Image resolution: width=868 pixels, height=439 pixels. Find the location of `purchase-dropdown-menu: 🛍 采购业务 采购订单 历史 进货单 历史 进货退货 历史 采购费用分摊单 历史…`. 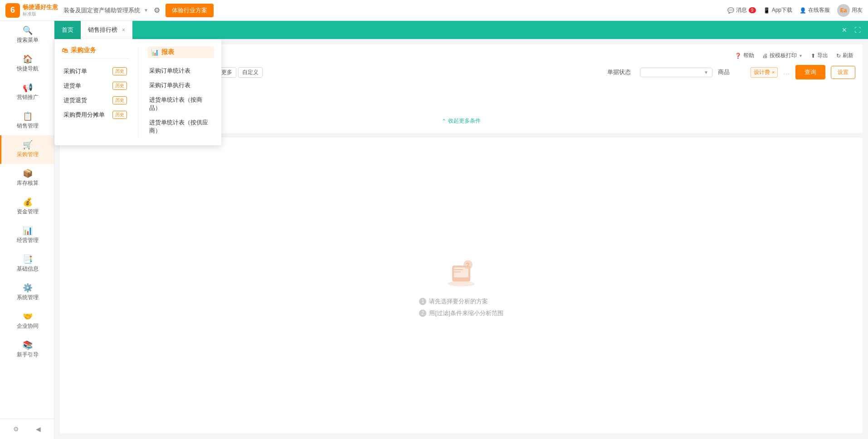

purchase-dropdown-menu: 🛍 采购业务 采购订单 历史 进货单 历史 进货退货 历史 采购费用分摊单 历史… is located at coordinates (138, 92).